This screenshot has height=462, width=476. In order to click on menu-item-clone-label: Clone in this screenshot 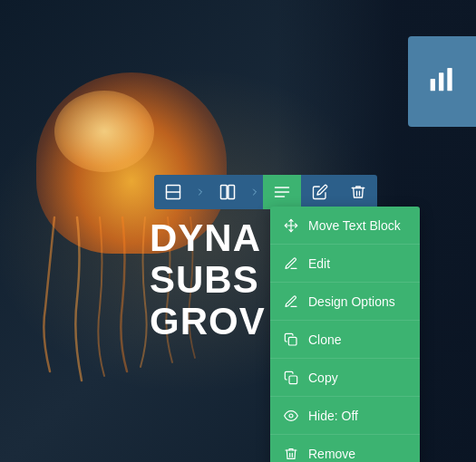, I will do `click(325, 340)`.